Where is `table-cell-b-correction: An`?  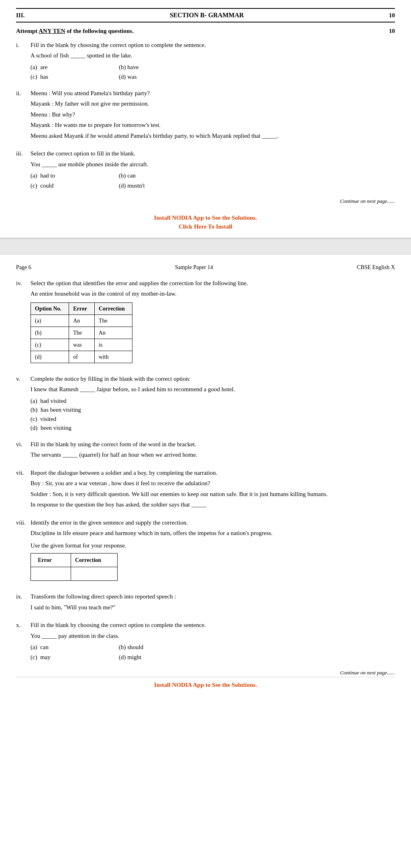 table-cell-b-correction: An is located at coordinates (113, 333).